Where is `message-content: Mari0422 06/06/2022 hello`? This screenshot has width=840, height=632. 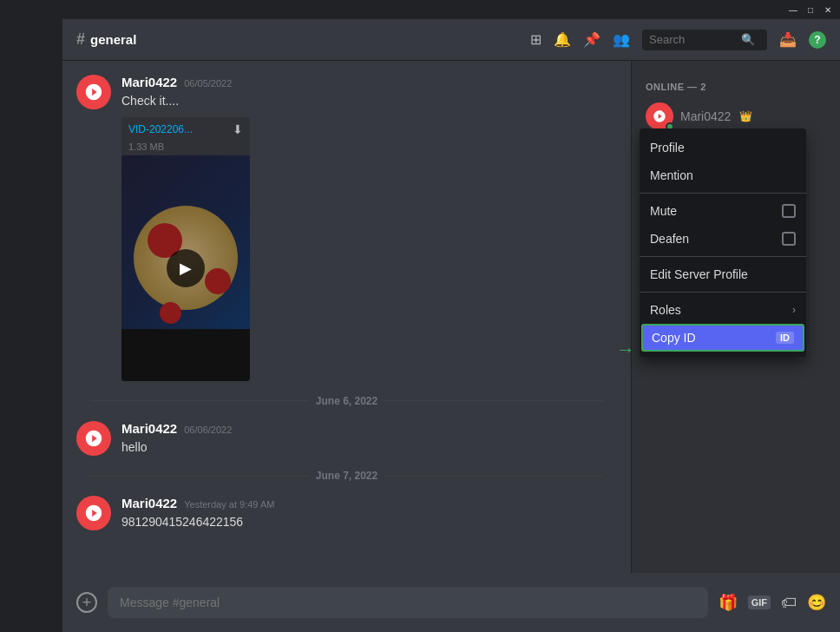
message-content: Mari0422 06/06/2022 hello is located at coordinates (370, 439).